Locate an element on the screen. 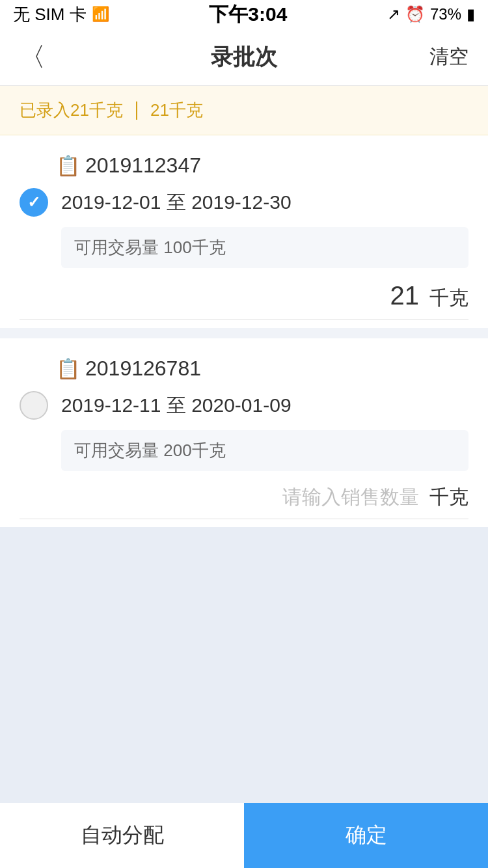 This screenshot has height=868, width=488. section-divider is located at coordinates (244, 333).